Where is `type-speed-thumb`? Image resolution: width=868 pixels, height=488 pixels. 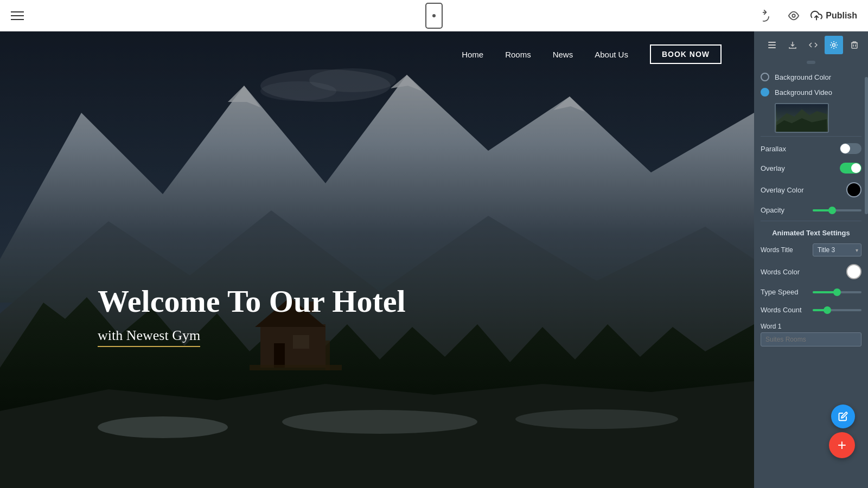 type-speed-thumb is located at coordinates (837, 292).